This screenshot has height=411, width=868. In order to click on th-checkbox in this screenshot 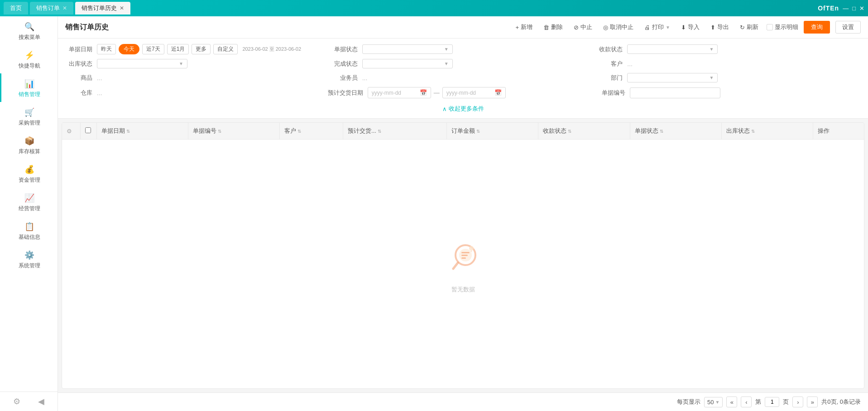, I will do `click(88, 131)`.